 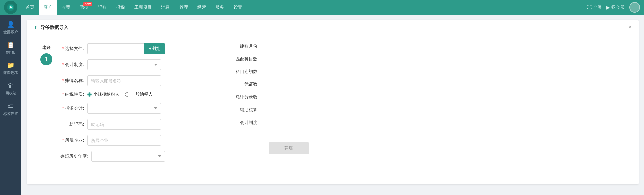 I want to click on build-month-label: 建账月份:, so click(x=245, y=46).